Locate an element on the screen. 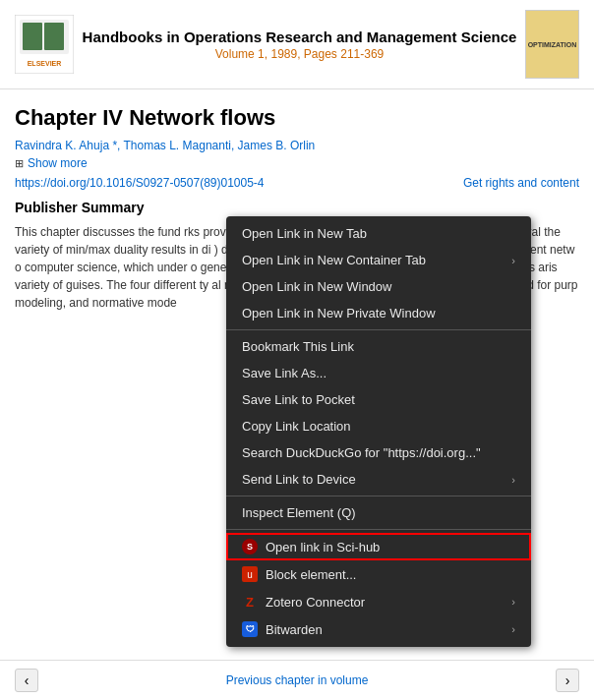 The height and width of the screenshot is (700, 594). menu-save-link-as: Save Link As... is located at coordinates (379, 374).